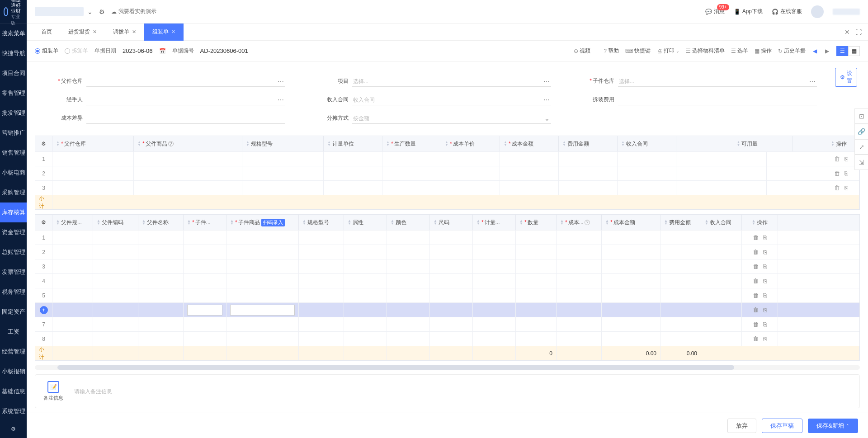 This screenshot has height=438, width=868. I want to click on org-selector: ⌄, so click(64, 12).